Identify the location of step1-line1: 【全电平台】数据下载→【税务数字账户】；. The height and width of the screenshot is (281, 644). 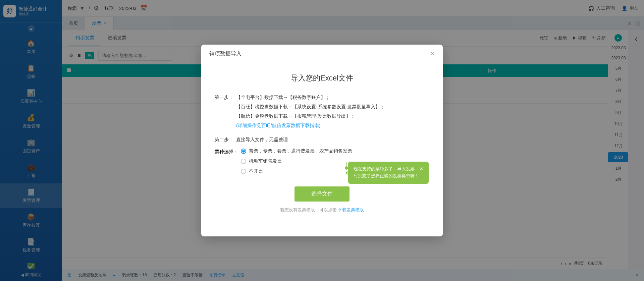
(311, 97).